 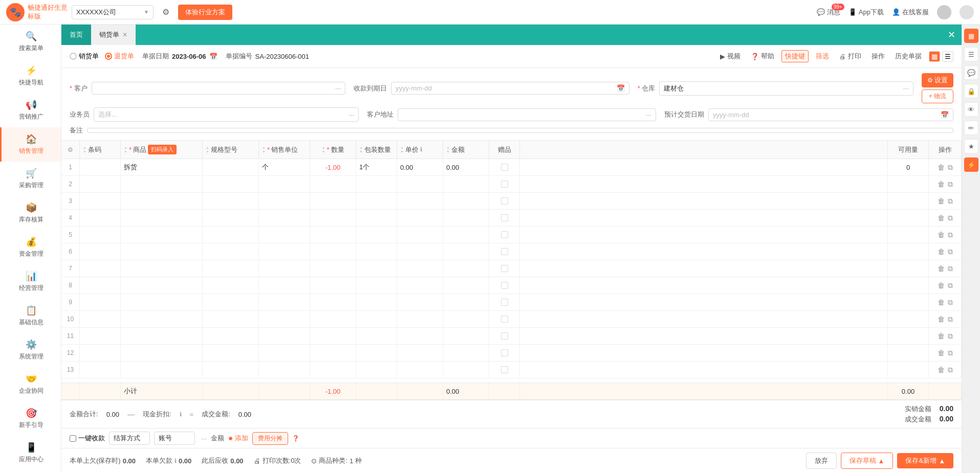 What do you see at coordinates (31, 316) in the screenshot?
I see `sidebar-item-basic: 📋 基础信息` at bounding box center [31, 316].